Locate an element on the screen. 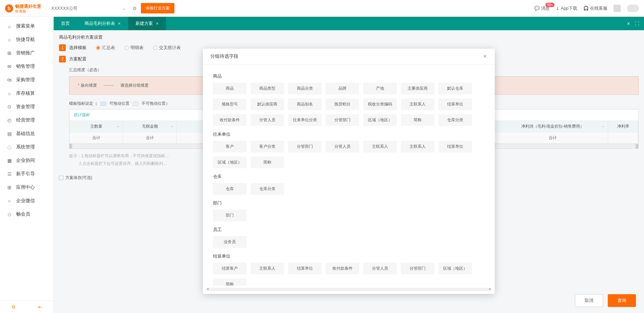 This screenshot has width=644, height=313. header-right: 💬 消息 99+ ⤓ App下载 🎧 在线客服 is located at coordinates (587, 8).